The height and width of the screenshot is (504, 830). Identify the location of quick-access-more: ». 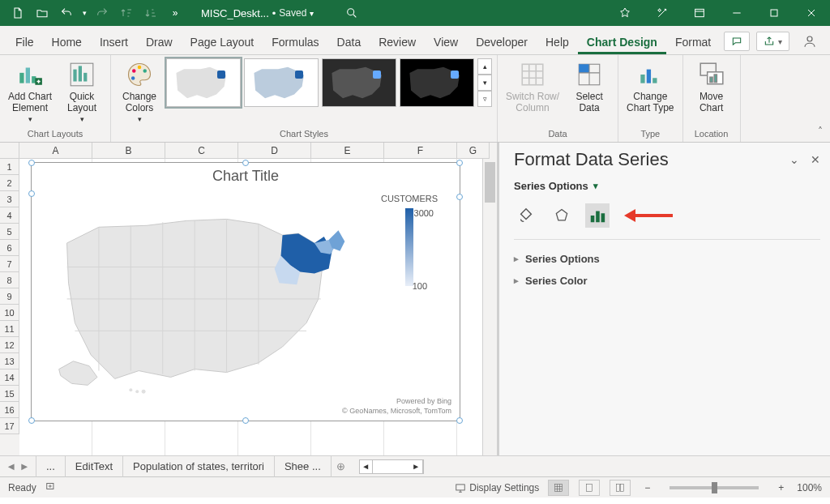
(175, 13).